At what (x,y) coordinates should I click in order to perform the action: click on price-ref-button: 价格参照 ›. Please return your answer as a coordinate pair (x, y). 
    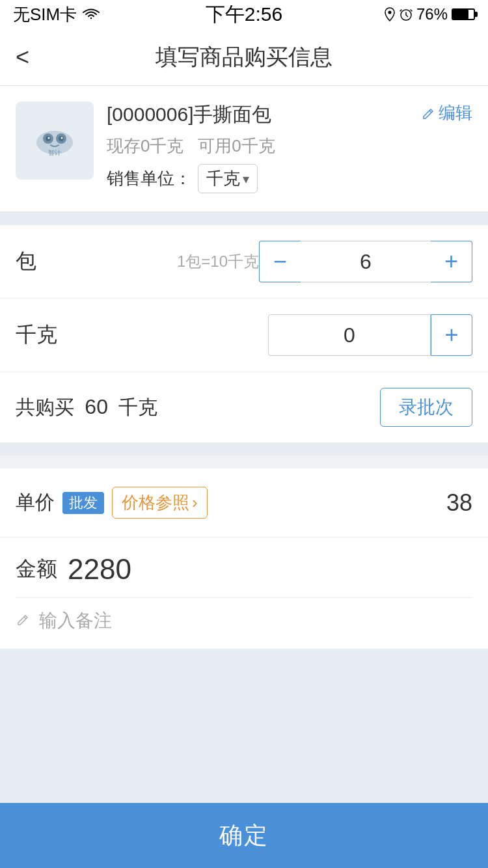
    Looking at the image, I should click on (160, 502).